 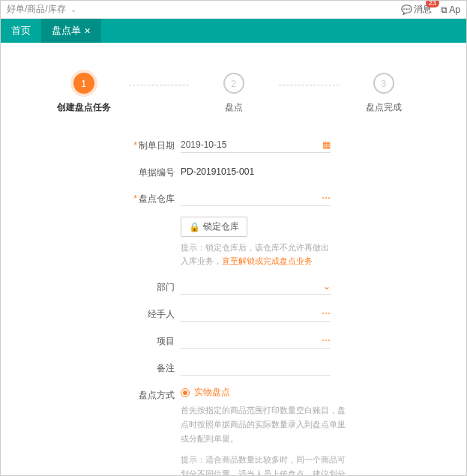 I want to click on warehouse-label: 盘点仓库, so click(x=154, y=198).